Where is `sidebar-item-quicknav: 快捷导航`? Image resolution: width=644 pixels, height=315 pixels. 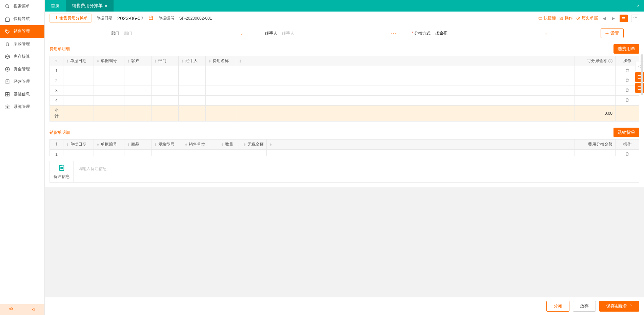
sidebar-item-quicknav: 快捷导航 is located at coordinates (22, 19).